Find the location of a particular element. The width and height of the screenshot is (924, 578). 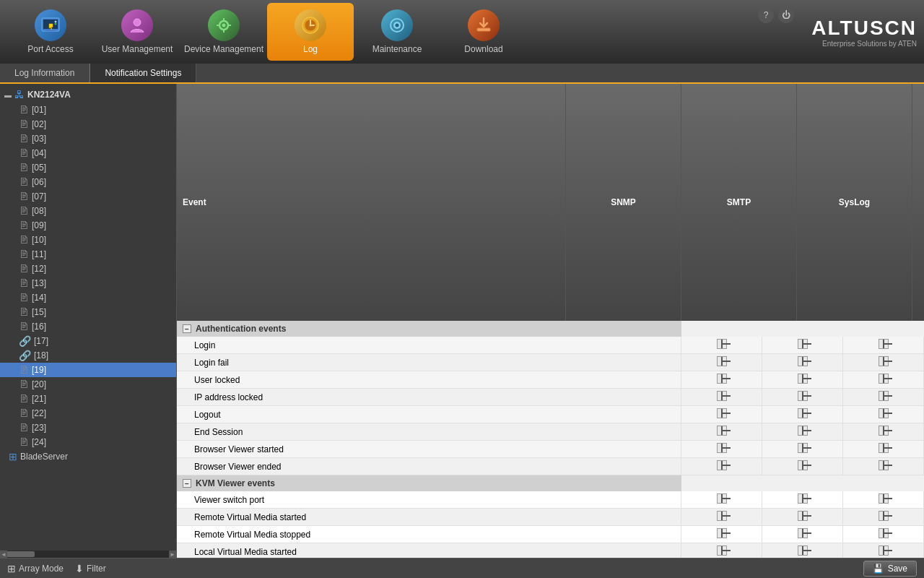

sidebar-blade-server: ⊞ BladeServer is located at coordinates (88, 457).